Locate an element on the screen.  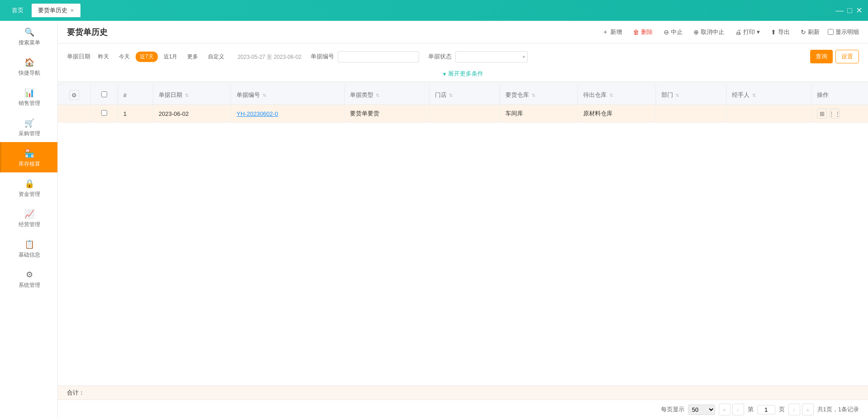
row-doc-no: YH-20230602-0 is located at coordinates (288, 114).